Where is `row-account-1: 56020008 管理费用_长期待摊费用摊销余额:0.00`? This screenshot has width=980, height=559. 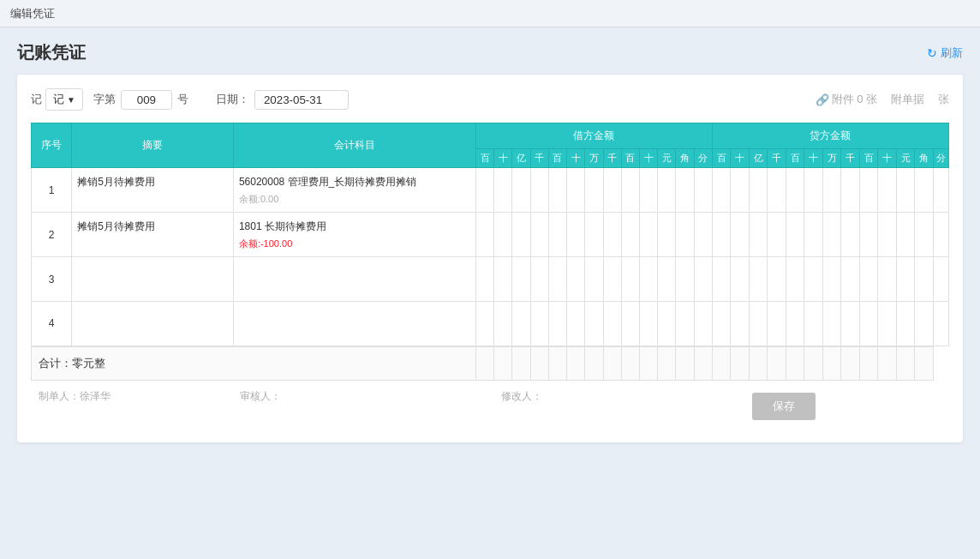 row-account-1: 56020008 管理费用_长期待摊费用摊销余额:0.00 is located at coordinates (355, 190).